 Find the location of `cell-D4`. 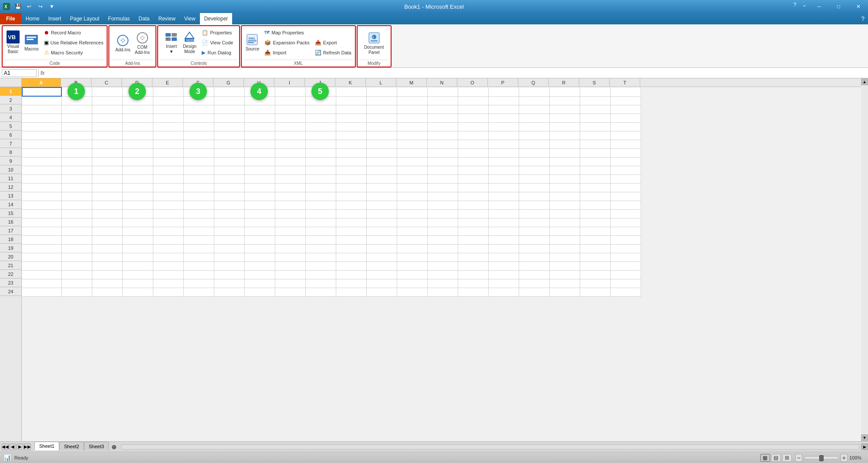

cell-D4 is located at coordinates (138, 118).